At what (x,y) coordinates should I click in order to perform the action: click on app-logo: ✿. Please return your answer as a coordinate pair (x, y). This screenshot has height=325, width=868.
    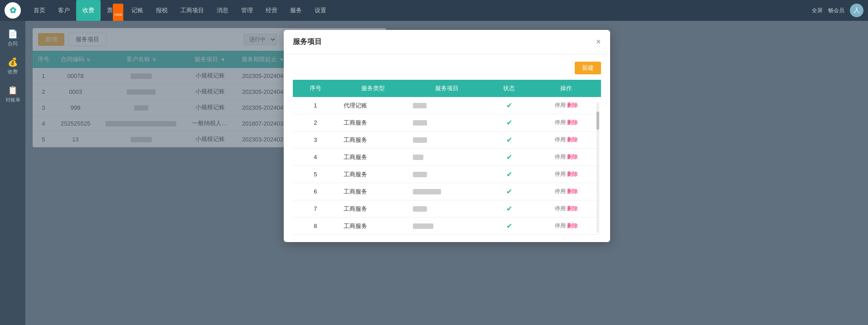
    Looking at the image, I should click on (13, 10).